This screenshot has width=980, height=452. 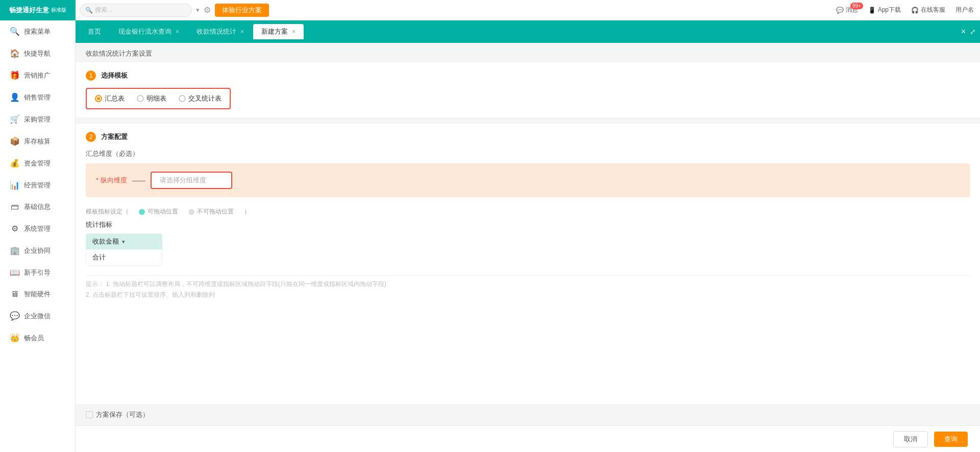 What do you see at coordinates (37, 273) in the screenshot?
I see `sidebar-label-beginner: 新手引导` at bounding box center [37, 273].